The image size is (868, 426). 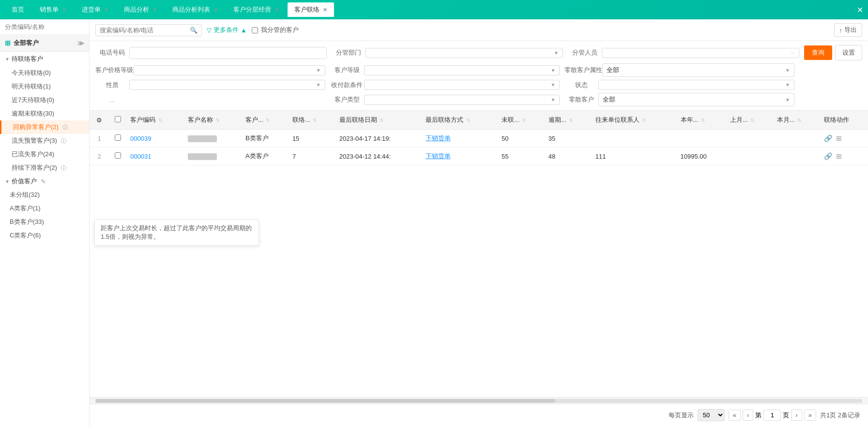 What do you see at coordinates (848, 30) in the screenshot?
I see `export-button: ↑ 导出` at bounding box center [848, 30].